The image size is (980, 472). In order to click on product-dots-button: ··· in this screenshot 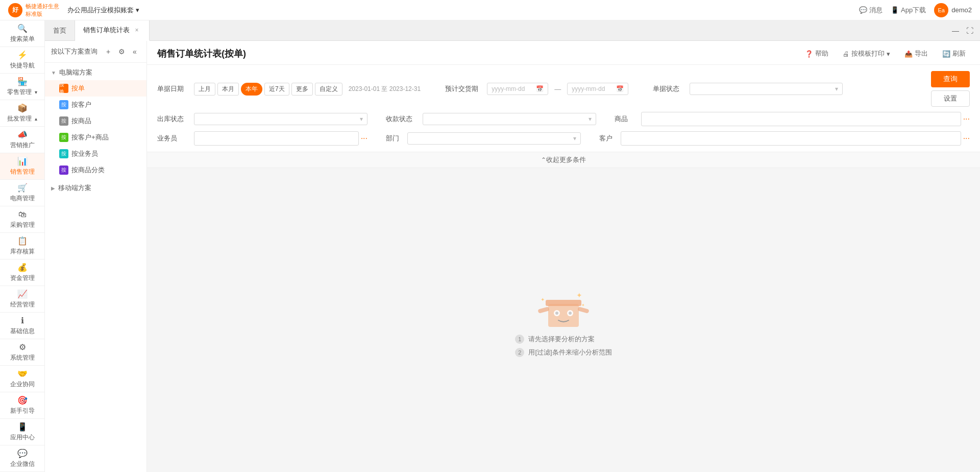, I will do `click(967, 119)`.